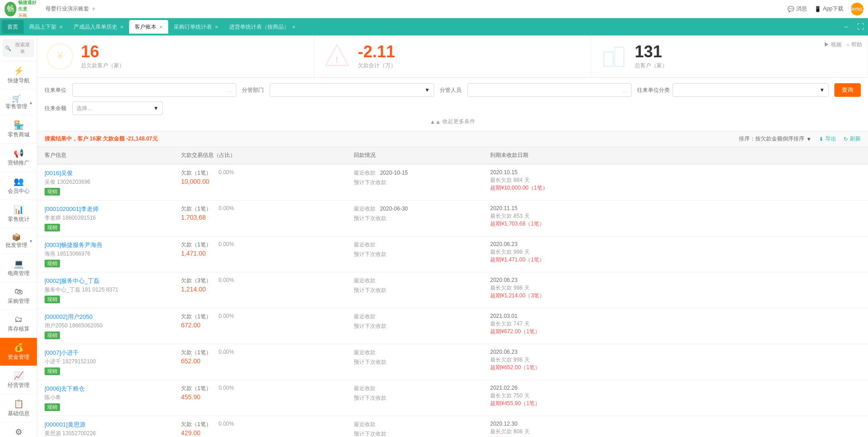 The width and height of the screenshot is (868, 437). I want to click on sidebar-item-wholesale: 📦 批发管理 ▼, so click(18, 241).